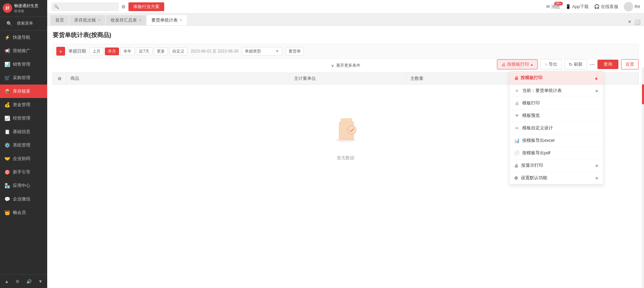 This screenshot has width=644, height=288. What do you see at coordinates (178, 51) in the screenshot?
I see `date-btn-custom: 自定义` at bounding box center [178, 51].